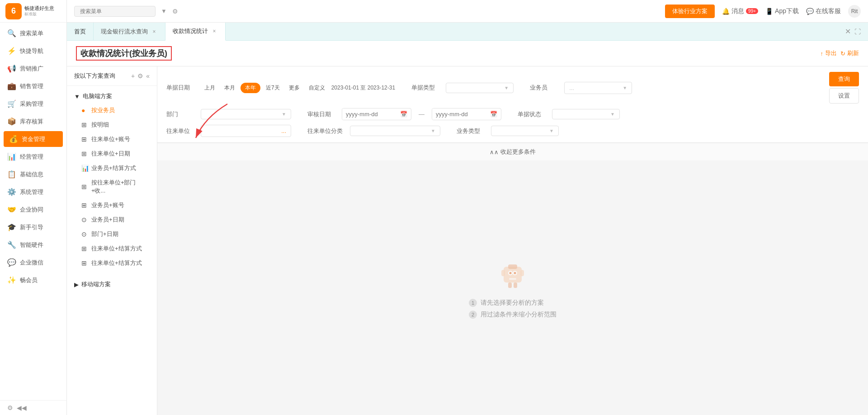  I want to click on setting-btn: 设置, so click(844, 96).